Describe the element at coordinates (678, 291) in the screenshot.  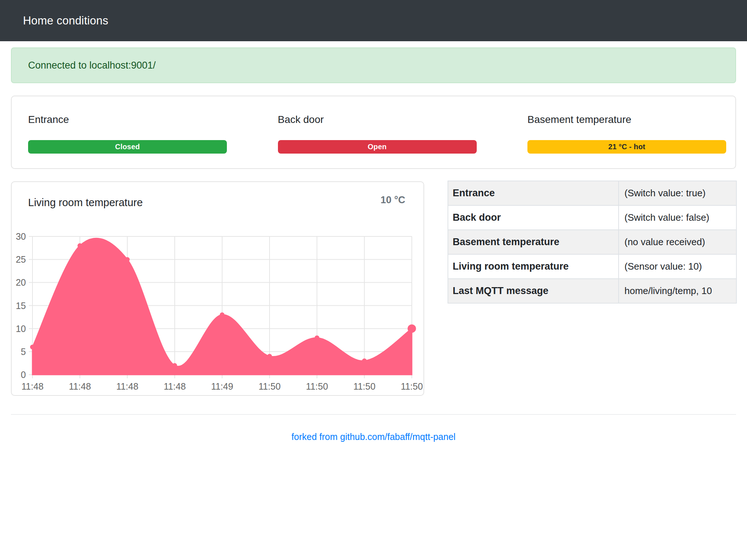
I see `row-value: home/living/temp, 10` at that location.